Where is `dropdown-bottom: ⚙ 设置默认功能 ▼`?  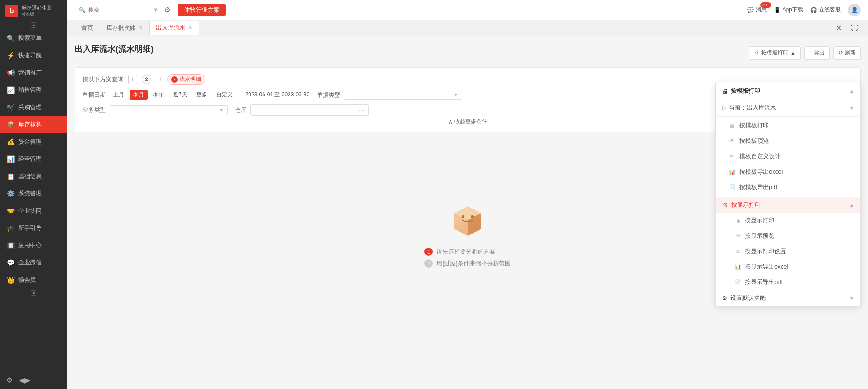
dropdown-bottom: ⚙ 设置默认功能 ▼ is located at coordinates (788, 298).